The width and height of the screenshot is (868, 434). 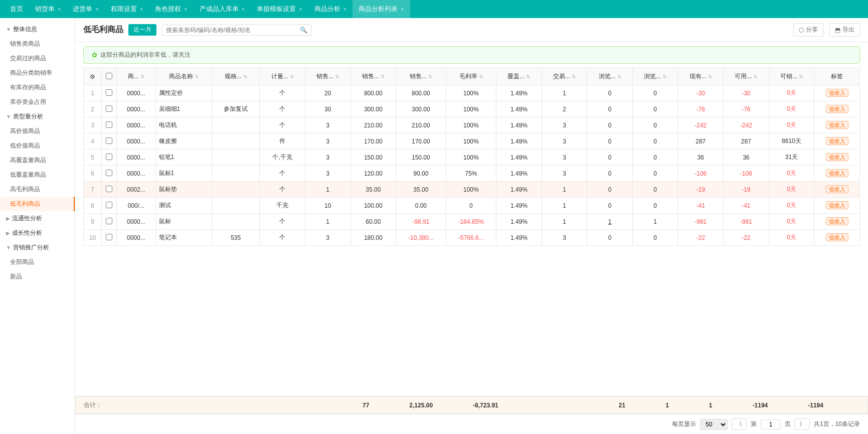 What do you see at coordinates (94, 55) in the screenshot?
I see `notice-icon: ✿` at bounding box center [94, 55].